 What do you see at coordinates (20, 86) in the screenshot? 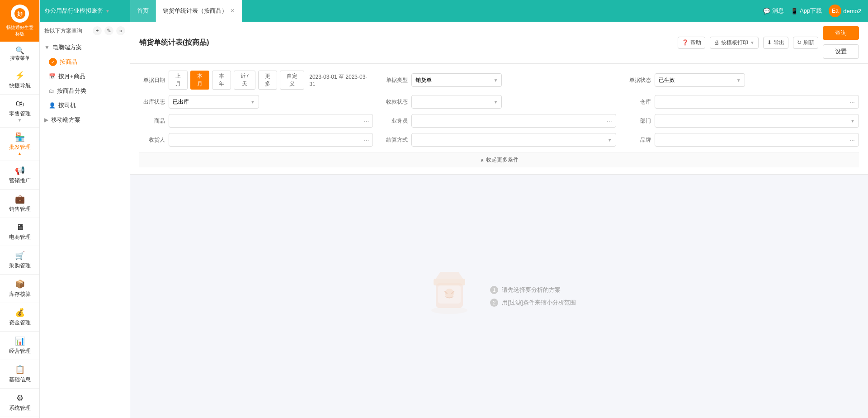
I see `quick-nav-label: 快捷导航` at bounding box center [20, 86].